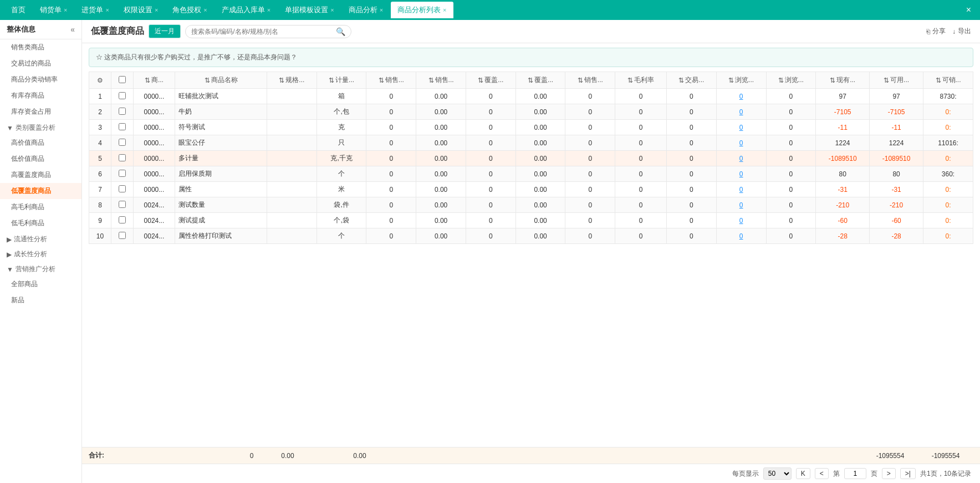  Describe the element at coordinates (855, 474) in the screenshot. I see `page-number-input` at that location.